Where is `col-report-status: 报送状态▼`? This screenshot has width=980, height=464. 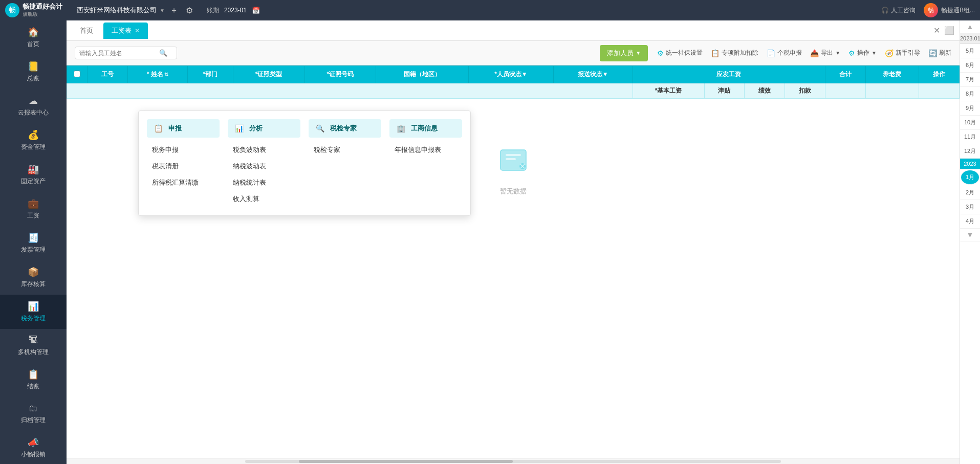 col-report-status: 报送状态▼ is located at coordinates (593, 75).